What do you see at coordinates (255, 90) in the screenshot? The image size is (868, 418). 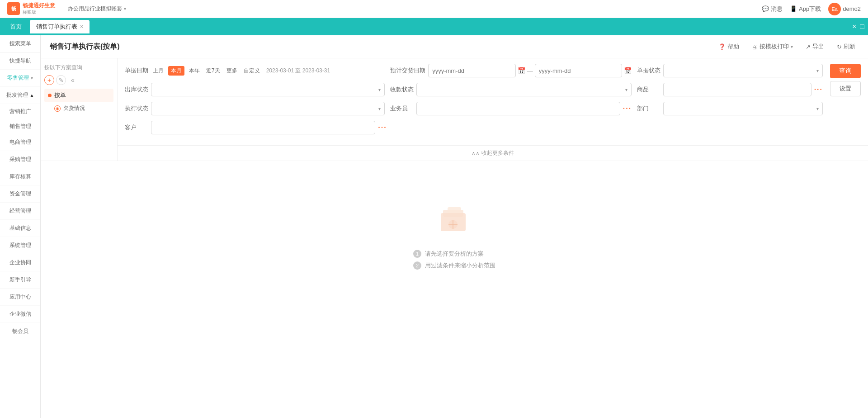 I see `filter-field-out-status: 出库状态 ▾` at bounding box center [255, 90].